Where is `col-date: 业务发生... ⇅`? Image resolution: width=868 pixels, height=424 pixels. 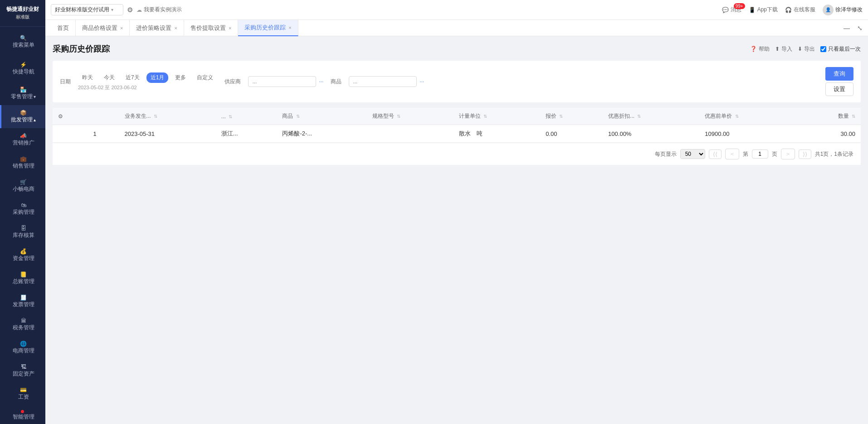
col-date: 业务发生... ⇅ is located at coordinates (168, 116).